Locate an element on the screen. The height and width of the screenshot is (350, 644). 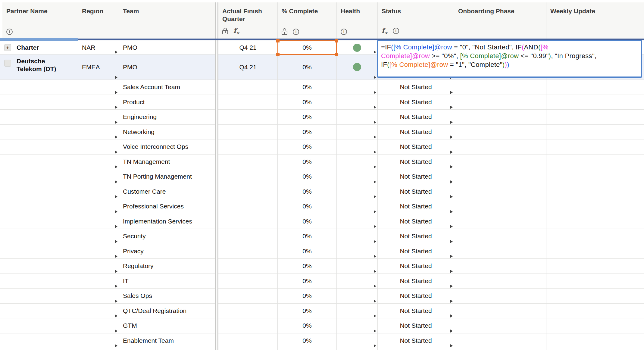
cell-partner-name: + Charter is located at coordinates (39, 48).